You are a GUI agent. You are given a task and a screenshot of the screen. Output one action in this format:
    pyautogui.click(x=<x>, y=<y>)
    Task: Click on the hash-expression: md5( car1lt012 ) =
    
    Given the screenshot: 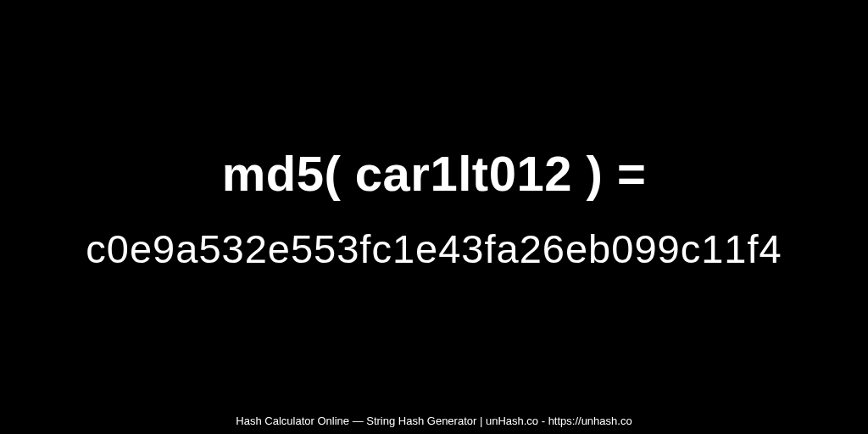 What is the action you would take?
    pyautogui.click(x=434, y=173)
    